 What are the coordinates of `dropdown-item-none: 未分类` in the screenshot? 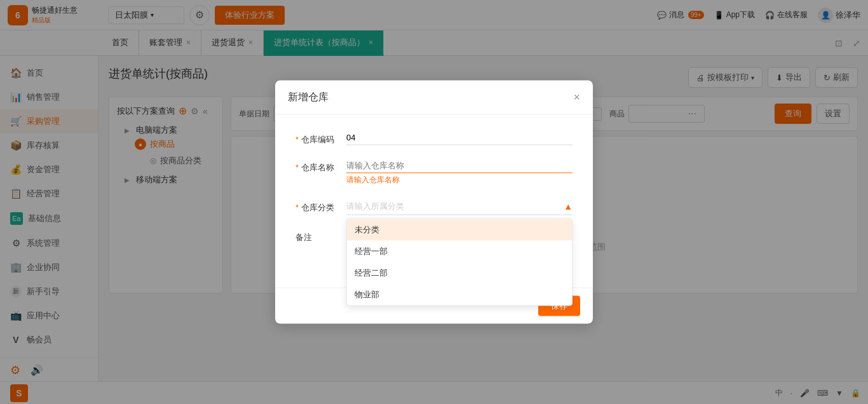 It's located at (459, 230).